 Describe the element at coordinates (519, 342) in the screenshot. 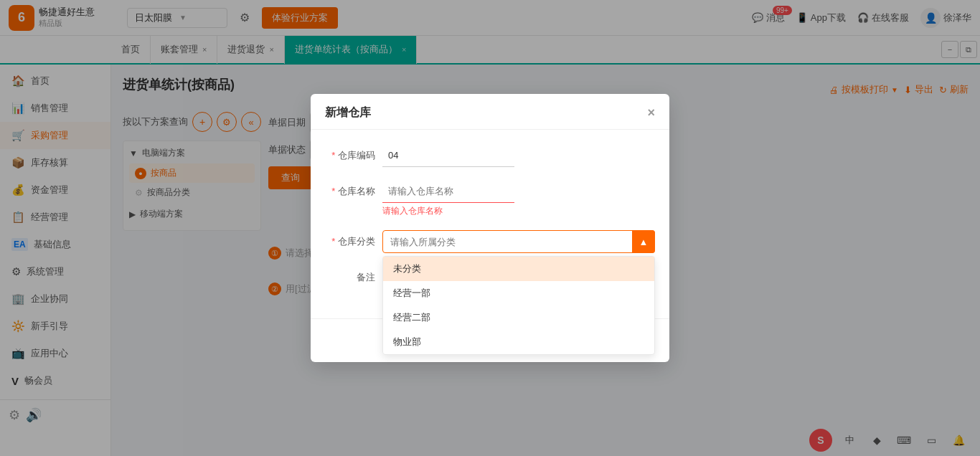

I see `dropdown-option-property: 物业部` at that location.